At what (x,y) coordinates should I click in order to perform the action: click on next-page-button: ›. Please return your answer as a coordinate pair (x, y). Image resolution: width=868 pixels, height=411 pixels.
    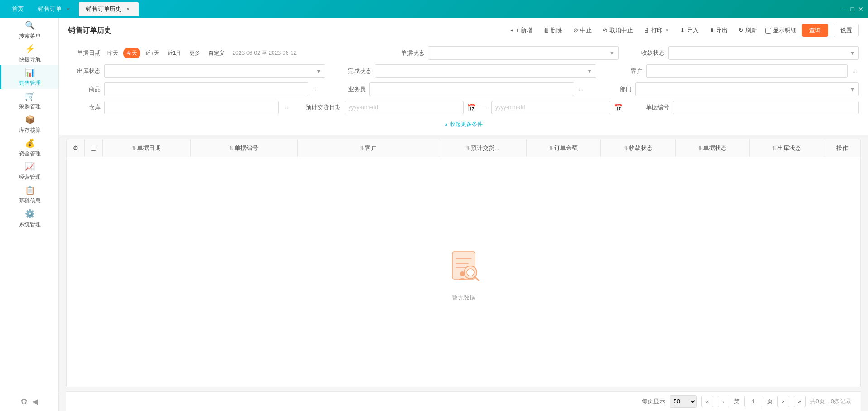
    Looking at the image, I should click on (783, 401).